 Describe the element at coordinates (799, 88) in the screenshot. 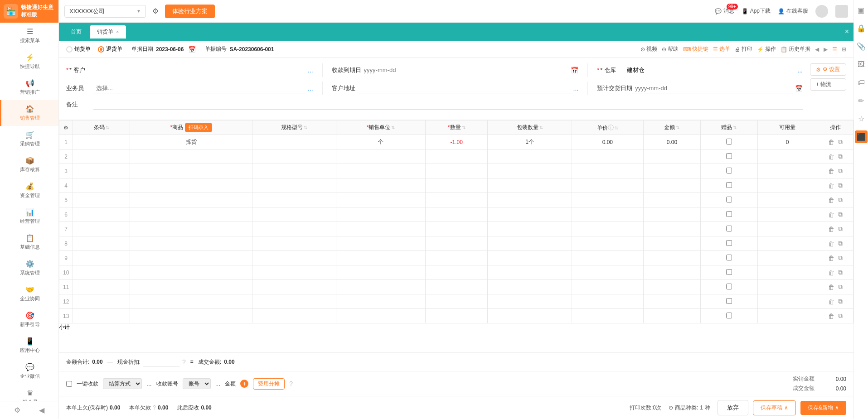

I see `delivery-calendar-icon: 📅` at that location.